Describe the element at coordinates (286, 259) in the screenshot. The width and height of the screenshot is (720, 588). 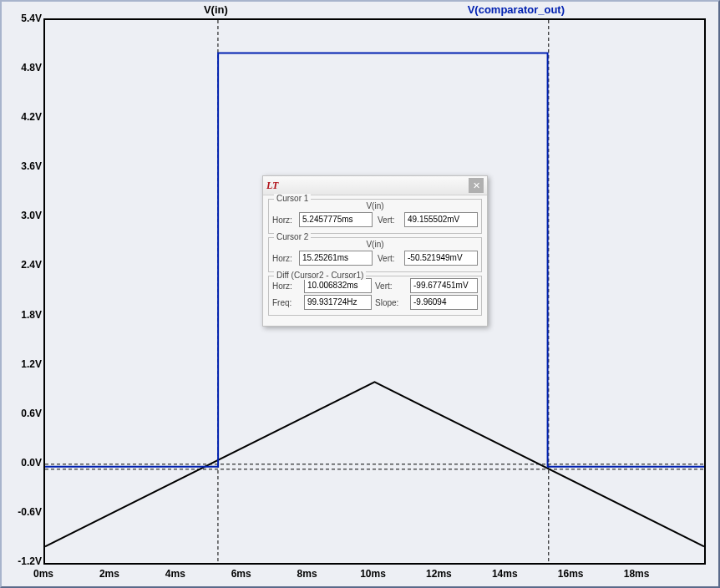
I see `cursor2-horz-label: Horz:` at that location.